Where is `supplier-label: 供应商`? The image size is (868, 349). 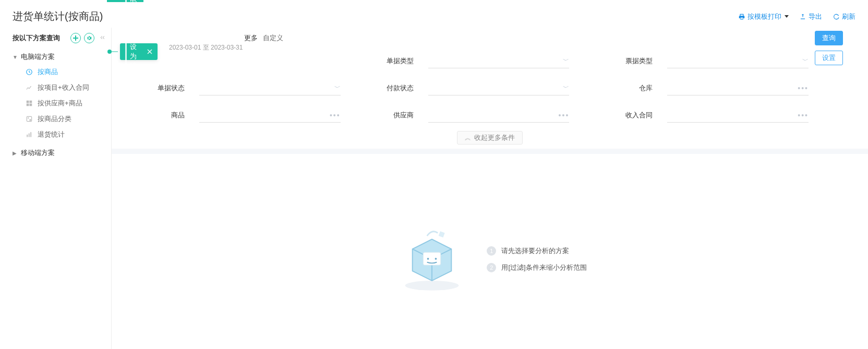 supplier-label: 供应商 is located at coordinates (384, 115).